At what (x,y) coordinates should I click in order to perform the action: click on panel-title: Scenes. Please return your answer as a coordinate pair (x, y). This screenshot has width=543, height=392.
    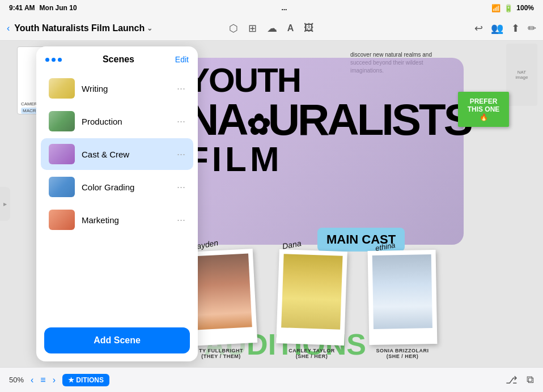
    Looking at the image, I should click on (118, 59).